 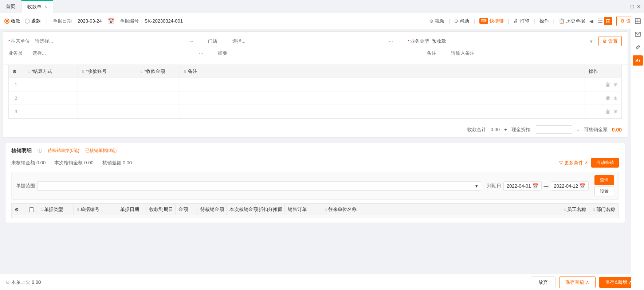 What do you see at coordinates (577, 282) in the screenshot?
I see `draft-btn: 保存草稿 ∧` at bounding box center [577, 282].